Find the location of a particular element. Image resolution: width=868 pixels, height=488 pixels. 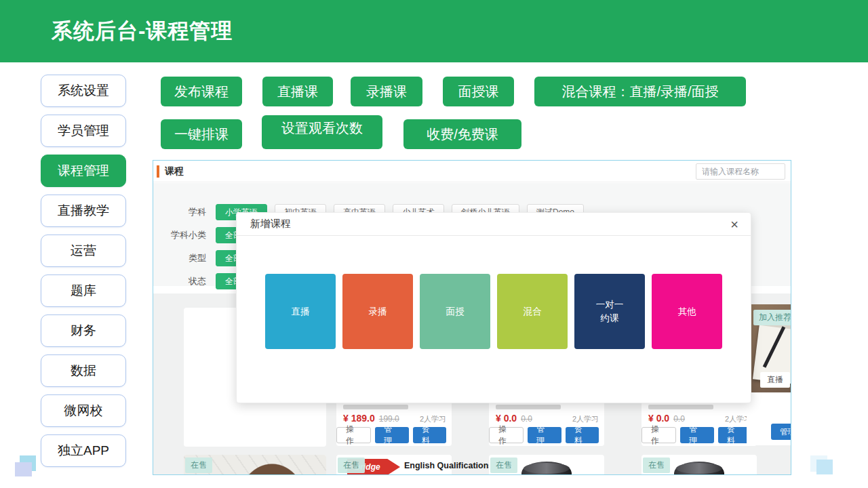

sidebar-item-operations: 运营 is located at coordinates (83, 251).